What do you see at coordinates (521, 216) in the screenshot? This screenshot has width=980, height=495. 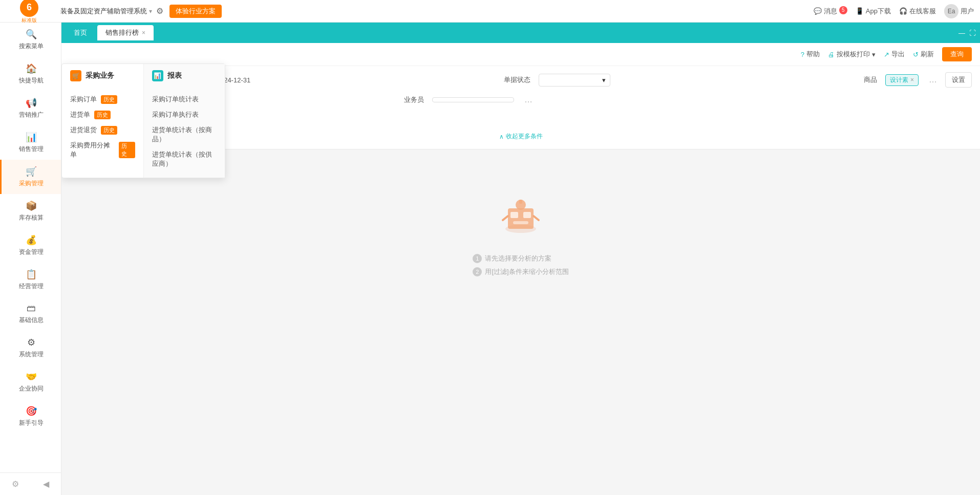 I see `empty-illustration` at bounding box center [521, 216].